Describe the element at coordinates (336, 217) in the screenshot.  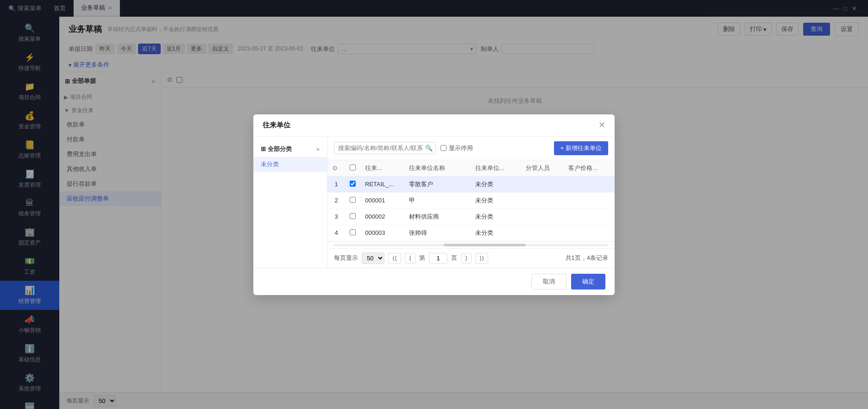
I see `row-num: 3` at that location.